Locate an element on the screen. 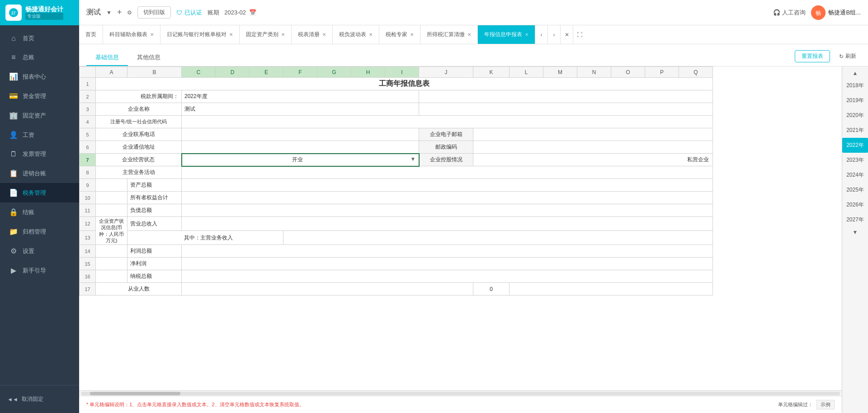  tab-home: 首页 is located at coordinates (91, 35).